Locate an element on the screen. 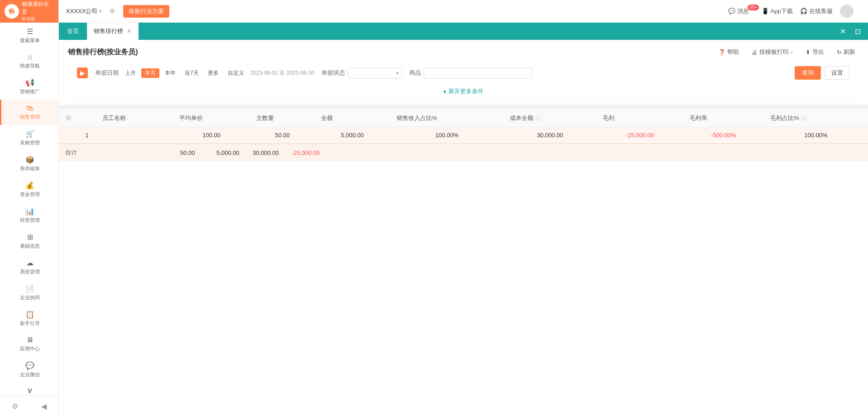 The image size is (868, 417). operations-icon: 📊 is located at coordinates (30, 211).